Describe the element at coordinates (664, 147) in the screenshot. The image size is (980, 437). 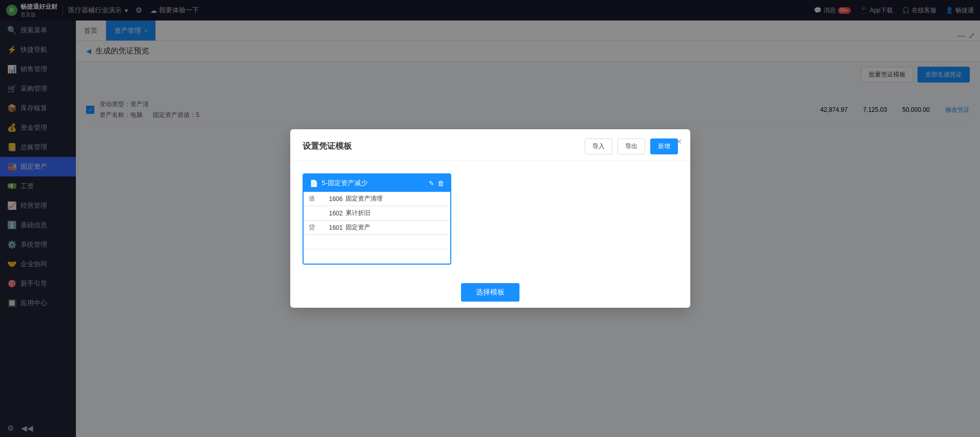
I see `new-btn: 新增` at that location.